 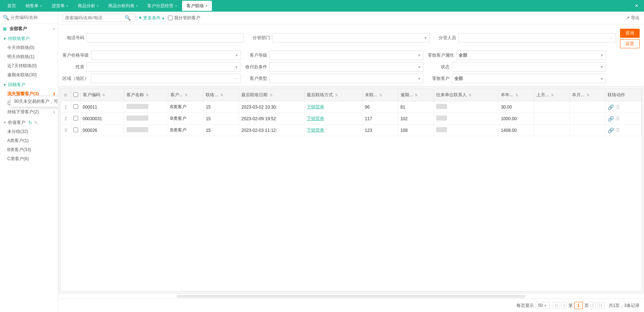 What do you see at coordinates (36, 123) in the screenshot?
I see `value-edit-icon: ✎` at bounding box center [36, 123].